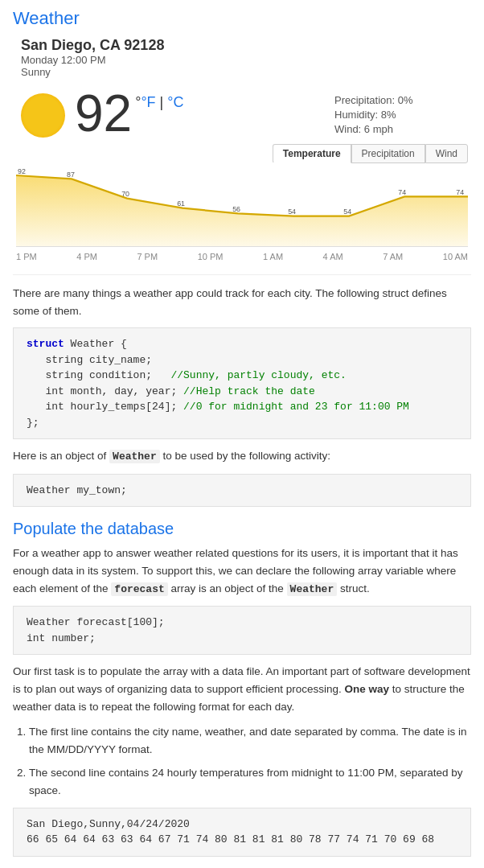  Describe the element at coordinates (236, 209) in the screenshot. I see `svg-text: 56` at that location.